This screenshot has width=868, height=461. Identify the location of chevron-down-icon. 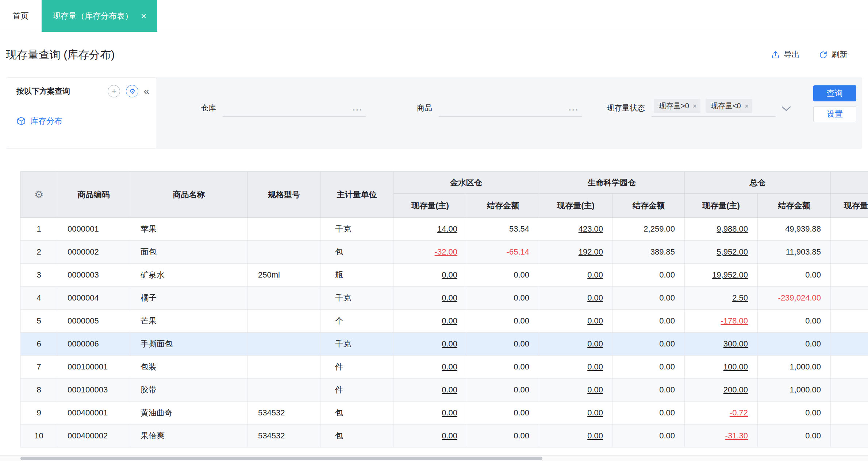
(786, 109).